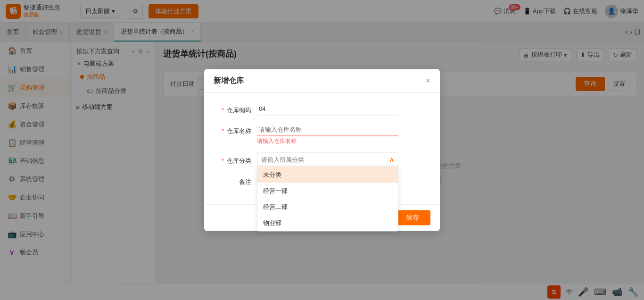 Image resolution: width=644 pixels, height=300 pixels. Describe the element at coordinates (223, 160) in the screenshot. I see `cat-required-star: *` at that location.